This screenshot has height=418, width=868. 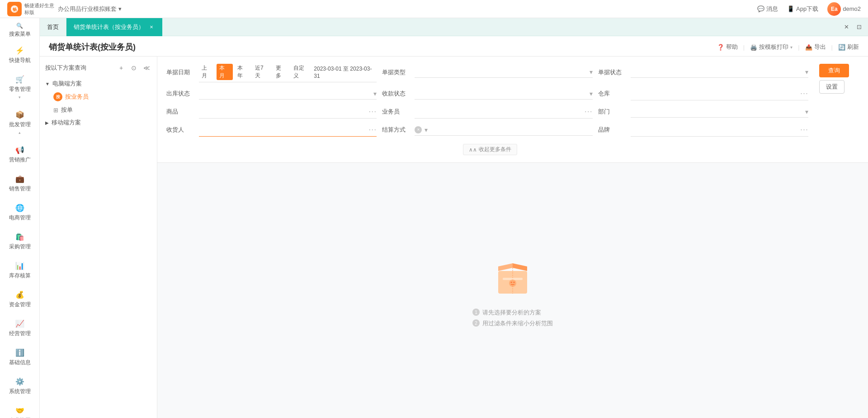 I want to click on operations-icon: 📈, so click(x=20, y=324).